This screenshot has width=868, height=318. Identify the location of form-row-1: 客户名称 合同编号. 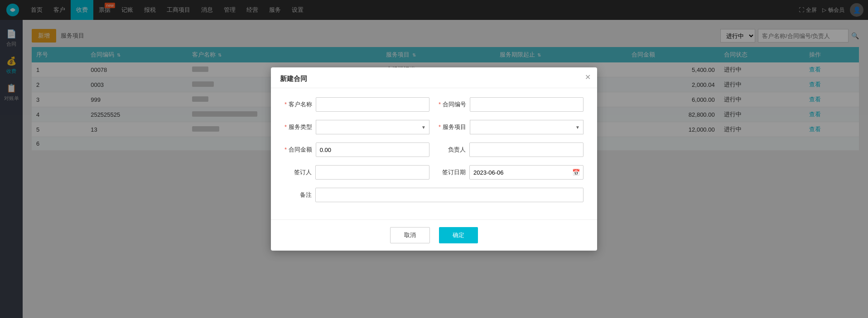
(434, 104).